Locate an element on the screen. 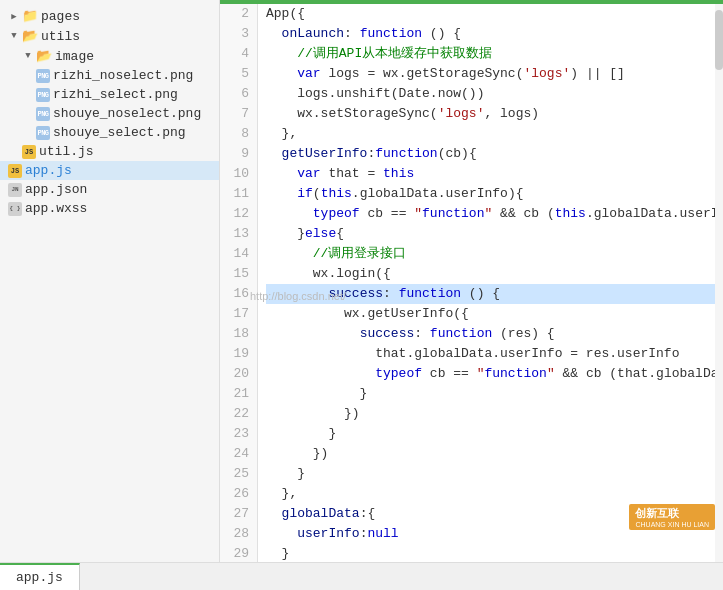 Image resolution: width=723 pixels, height=590 pixels. code-line: wx.login({ is located at coordinates (494, 274).